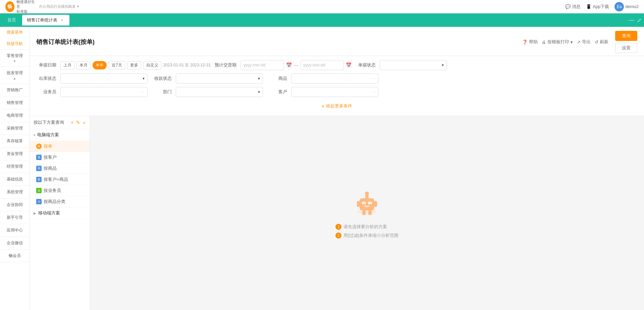  I want to click on setting-button: 设置, so click(626, 48).